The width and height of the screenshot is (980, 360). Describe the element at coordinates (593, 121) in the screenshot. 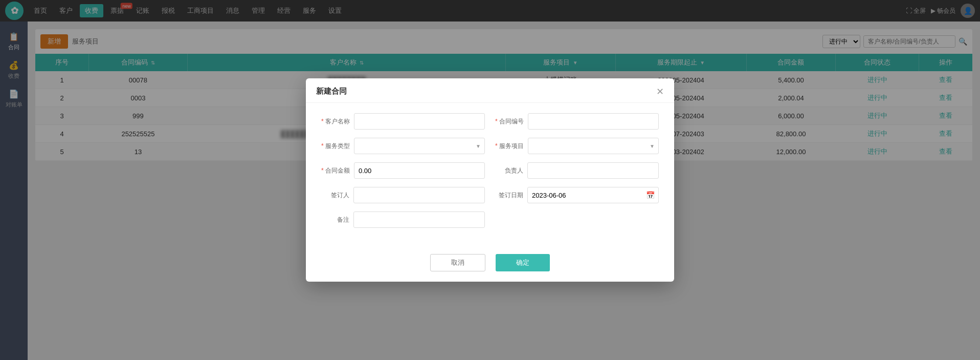

I see `contract-no-input` at that location.